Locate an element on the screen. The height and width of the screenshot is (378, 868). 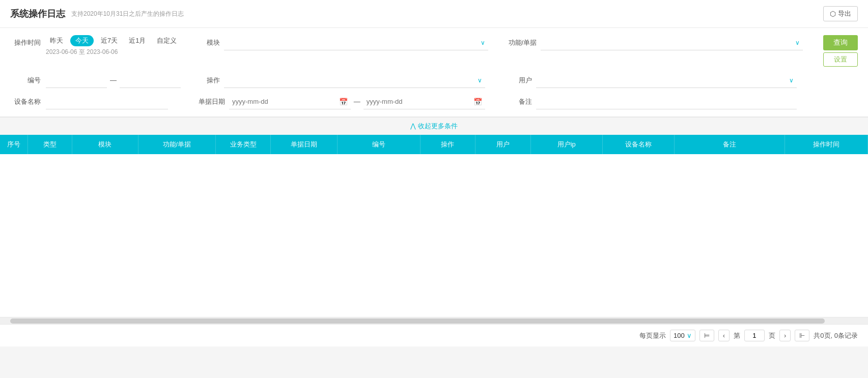
settings-button: 设置 is located at coordinates (841, 60).